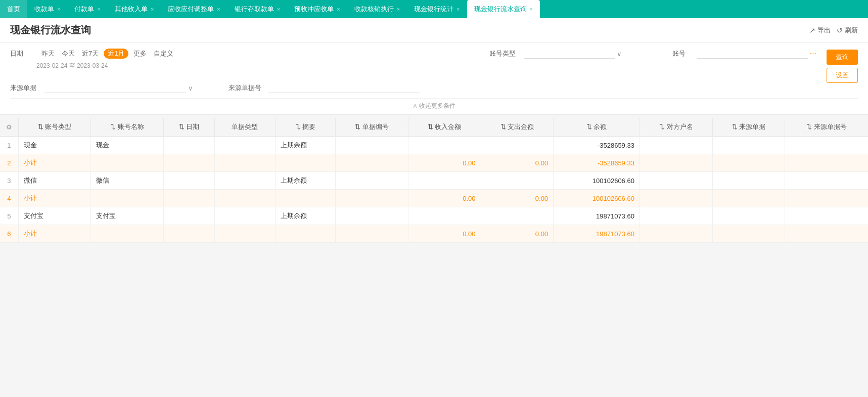 The width and height of the screenshot is (868, 397). Describe the element at coordinates (55, 181) in the screenshot. I see `cell-account-type: 微信` at that location.